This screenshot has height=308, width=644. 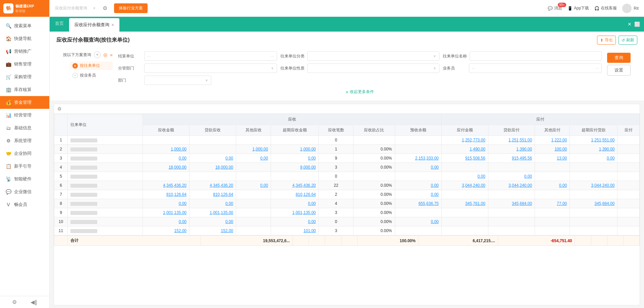 What do you see at coordinates (295, 195) in the screenshot?
I see `row-ar-overdue: 810,126.64` at bounding box center [295, 195].